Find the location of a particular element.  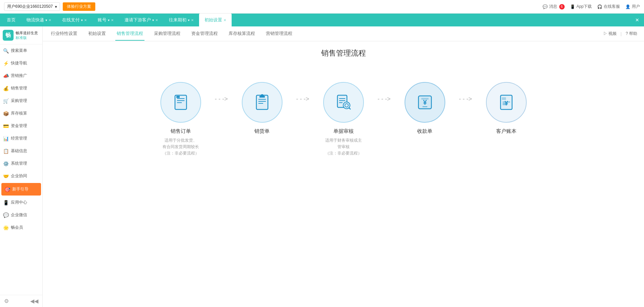

nav-tab-home-label: 首页 is located at coordinates (11, 20).